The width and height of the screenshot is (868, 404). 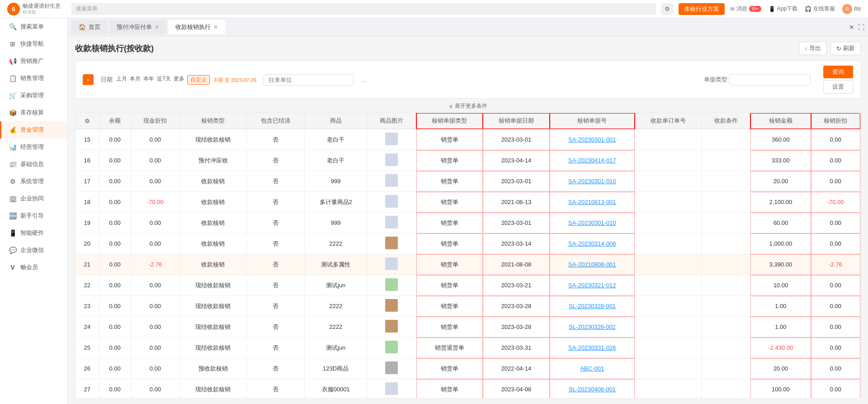 What do you see at coordinates (149, 80) in the screenshot?
I see `filter-date-this-year: 本年` at bounding box center [149, 80].